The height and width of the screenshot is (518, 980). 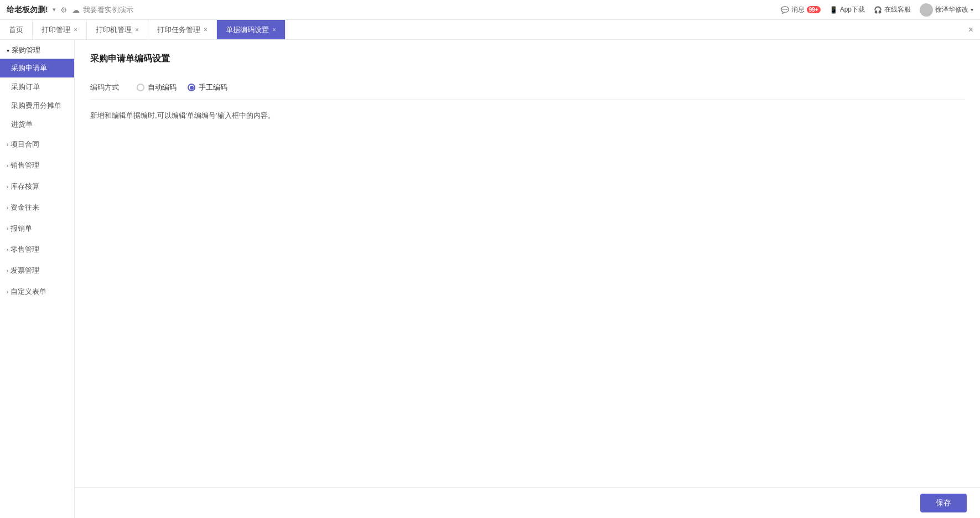 I want to click on close-all-button: ×, so click(x=971, y=30).